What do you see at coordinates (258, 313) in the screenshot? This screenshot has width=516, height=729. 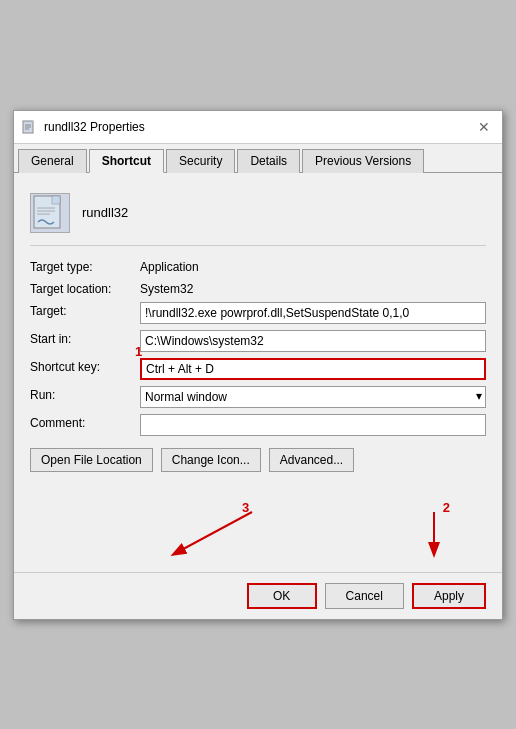 I see `target-row: Target:` at bounding box center [258, 313].